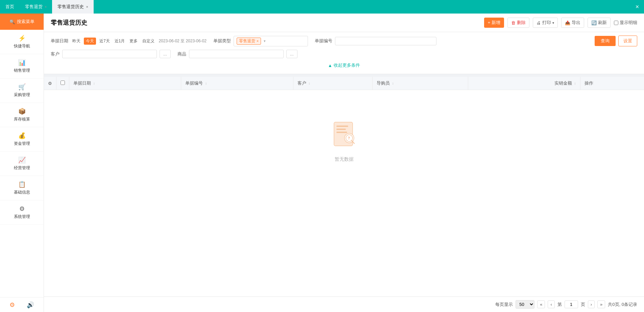 This screenshot has height=312, width=644. Describe the element at coordinates (22, 164) in the screenshot. I see `sidebar-item-operations: 📈 经营管理` at that location.